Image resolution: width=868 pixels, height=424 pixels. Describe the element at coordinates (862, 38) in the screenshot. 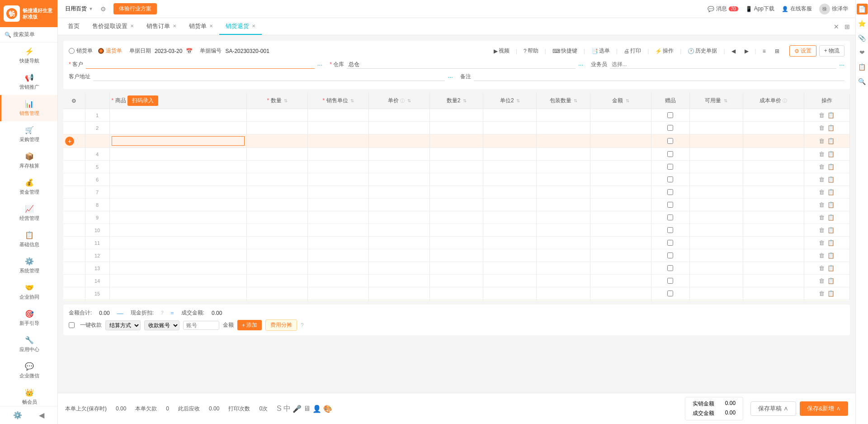

I see `right-panel-icon-2: 📎` at that location.